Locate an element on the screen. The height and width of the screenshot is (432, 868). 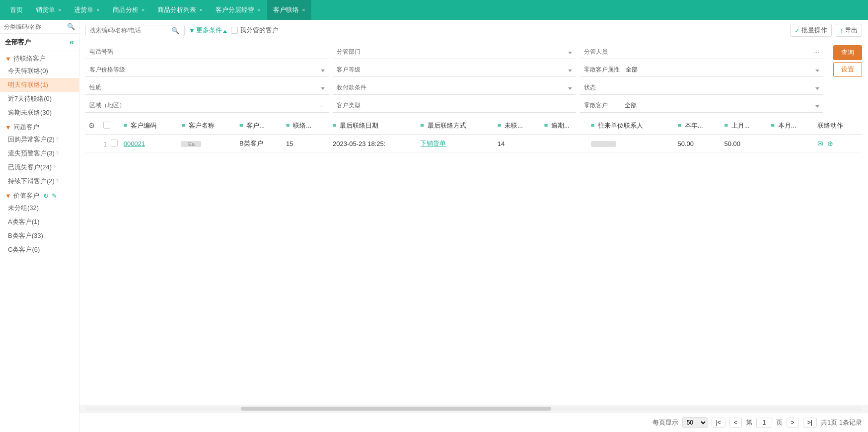
help-icon-1: ? is located at coordinates (57, 153).